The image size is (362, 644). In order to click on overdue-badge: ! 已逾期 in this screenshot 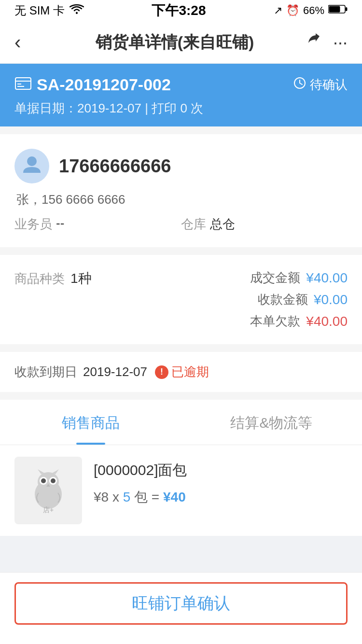, I will do `click(182, 372)`.